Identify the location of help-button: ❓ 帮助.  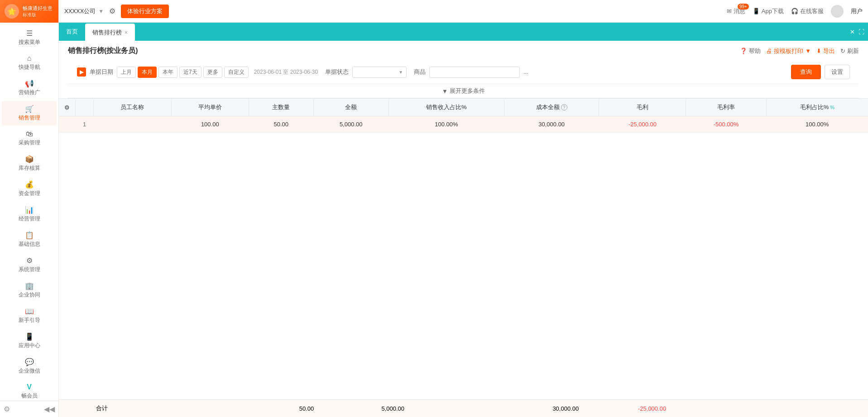
(750, 51).